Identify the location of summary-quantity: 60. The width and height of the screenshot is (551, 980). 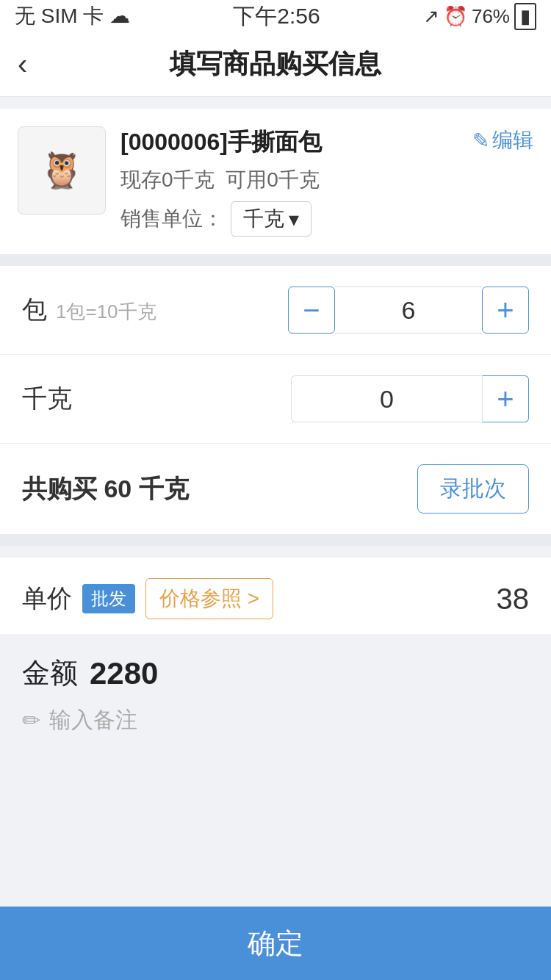
(118, 489).